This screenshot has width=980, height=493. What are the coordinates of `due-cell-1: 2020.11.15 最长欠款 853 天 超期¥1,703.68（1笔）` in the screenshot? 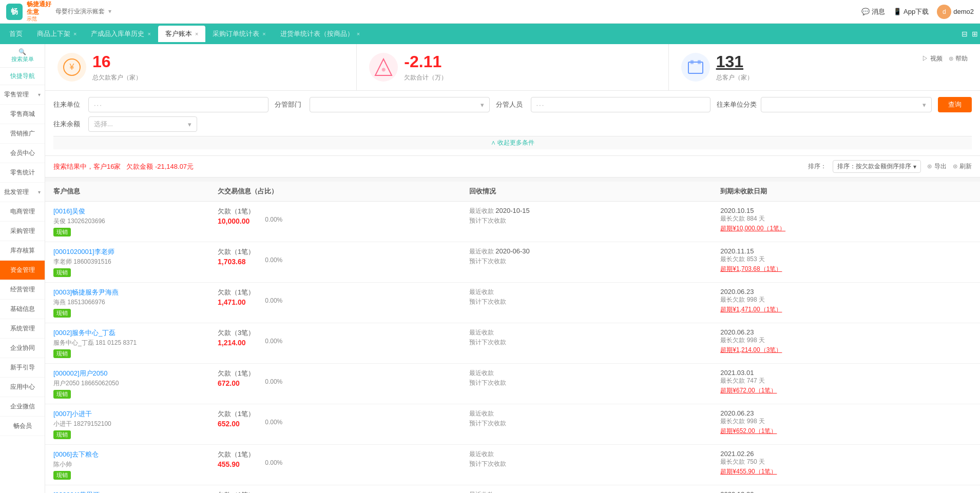 It's located at (846, 261).